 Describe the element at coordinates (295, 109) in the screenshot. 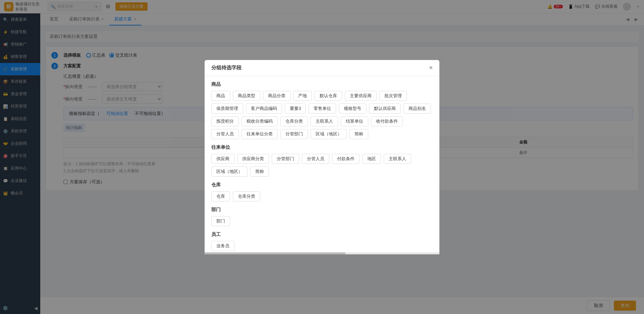

I see `field-tag: 重量3` at that location.